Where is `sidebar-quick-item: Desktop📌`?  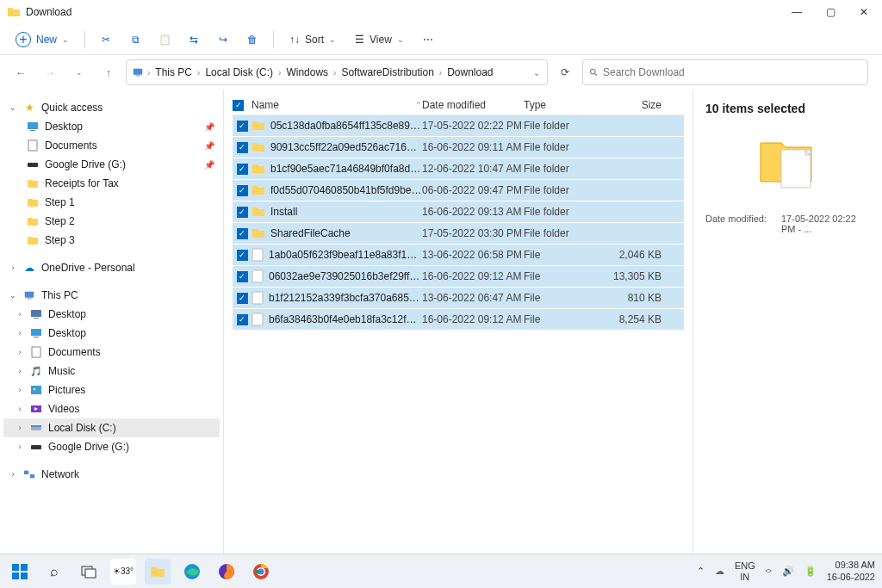
sidebar-quick-item: Desktop📌 is located at coordinates (112, 127).